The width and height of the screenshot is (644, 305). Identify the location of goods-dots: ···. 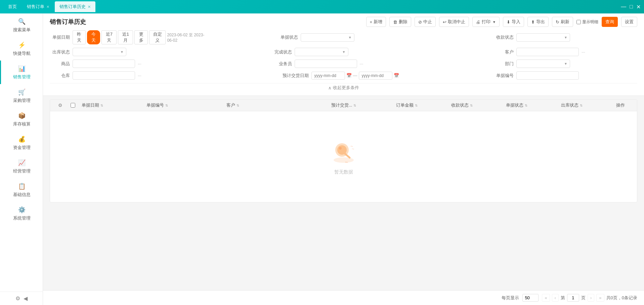
(140, 64).